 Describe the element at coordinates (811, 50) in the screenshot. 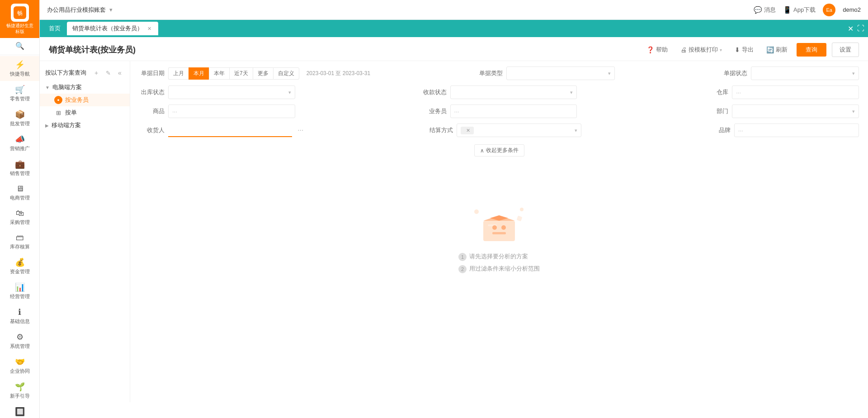

I see `query-button: 查询` at that location.